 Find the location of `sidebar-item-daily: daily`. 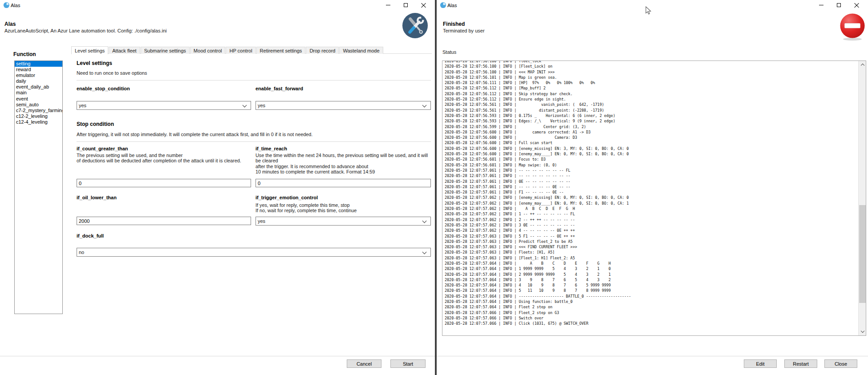

sidebar-item-daily: daily is located at coordinates (38, 81).